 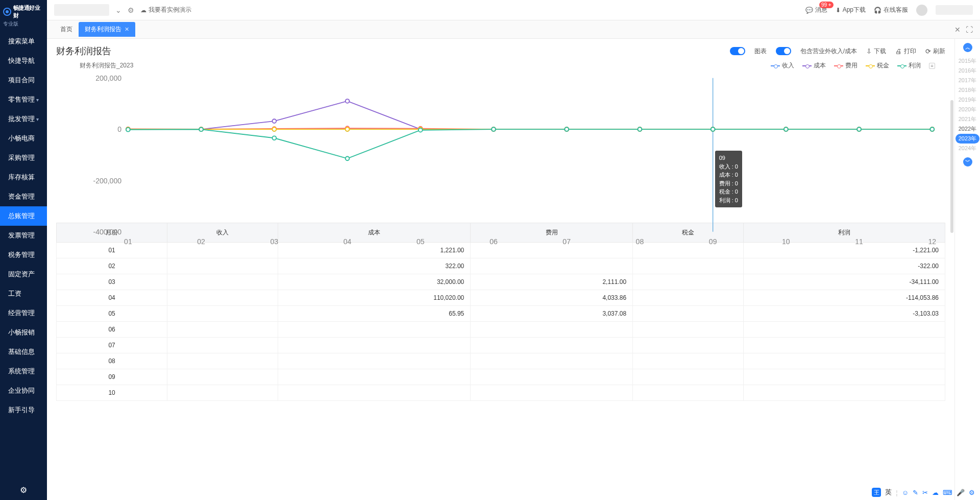 What do you see at coordinates (968, 81) in the screenshot?
I see `year-item: 2017年` at bounding box center [968, 81].